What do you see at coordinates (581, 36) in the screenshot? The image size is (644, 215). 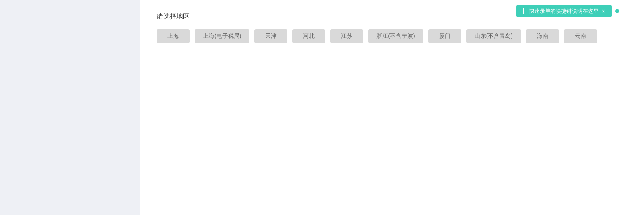 I see `region-btn-yunnan: 云南` at bounding box center [581, 36].